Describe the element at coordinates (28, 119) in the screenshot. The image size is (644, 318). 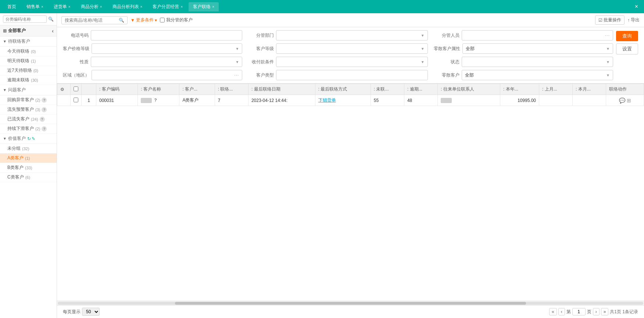
I see `sidebar-item-churned: 已流失客户 (24) ?` at that location.